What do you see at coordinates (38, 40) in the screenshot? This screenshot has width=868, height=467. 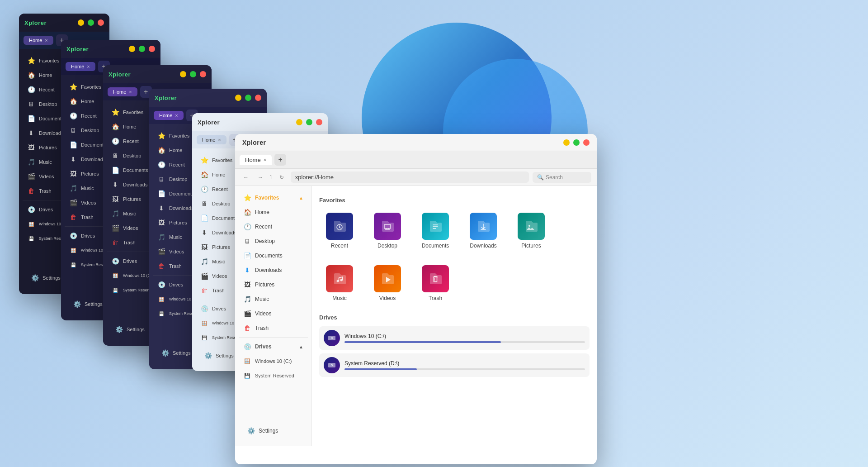 I see `tab-home-1: Home ×` at bounding box center [38, 40].